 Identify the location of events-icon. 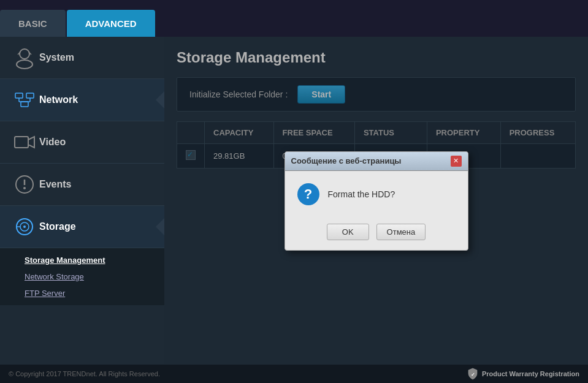
(25, 184).